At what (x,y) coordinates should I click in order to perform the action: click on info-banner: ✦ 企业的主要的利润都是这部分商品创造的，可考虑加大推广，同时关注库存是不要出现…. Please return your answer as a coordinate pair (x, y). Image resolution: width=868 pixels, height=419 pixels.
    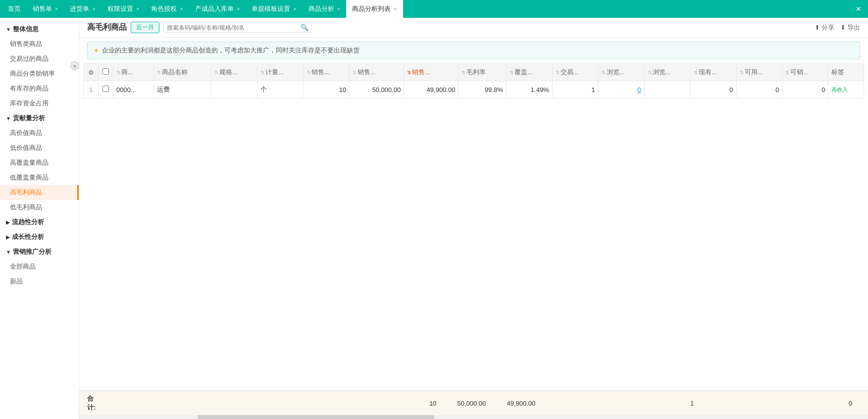
    Looking at the image, I should click on (473, 50).